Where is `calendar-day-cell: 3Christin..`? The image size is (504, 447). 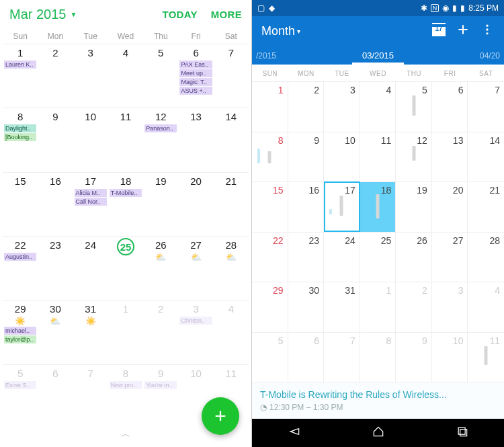 calendar-day-cell: 3Christin.. is located at coordinates (196, 332).